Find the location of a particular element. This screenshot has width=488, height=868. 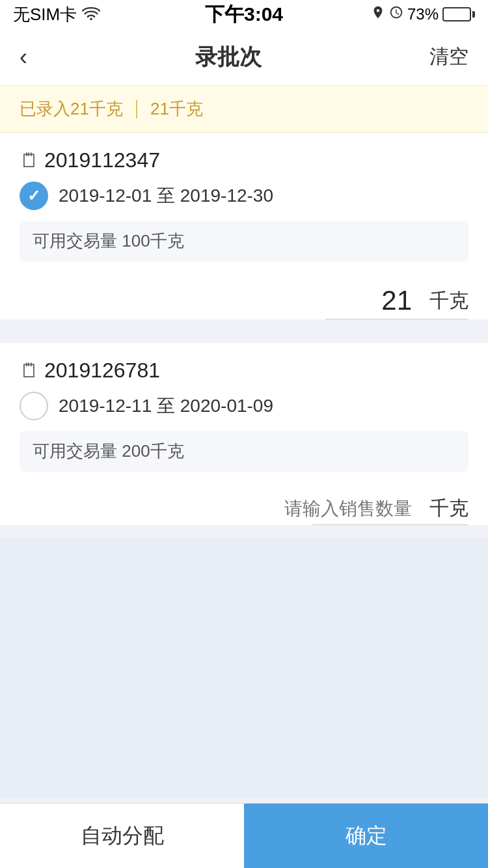

status-time: 下午3:04 is located at coordinates (244, 14).